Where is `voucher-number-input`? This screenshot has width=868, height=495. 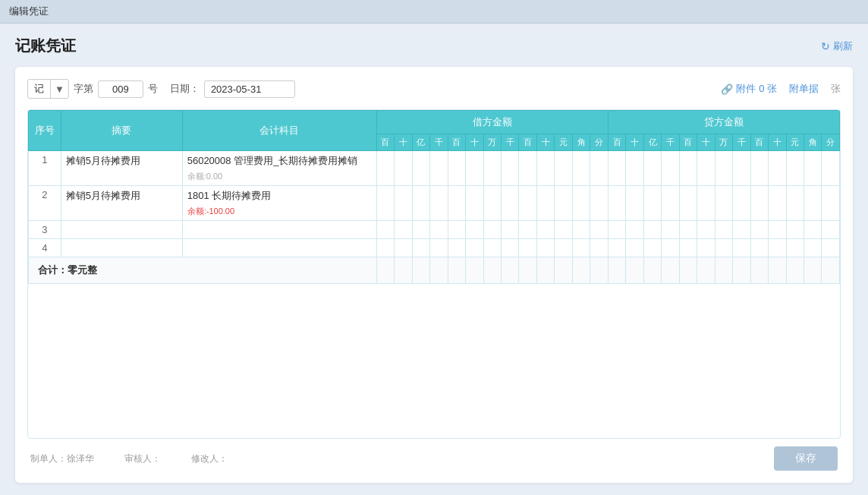 voucher-number-input is located at coordinates (121, 90).